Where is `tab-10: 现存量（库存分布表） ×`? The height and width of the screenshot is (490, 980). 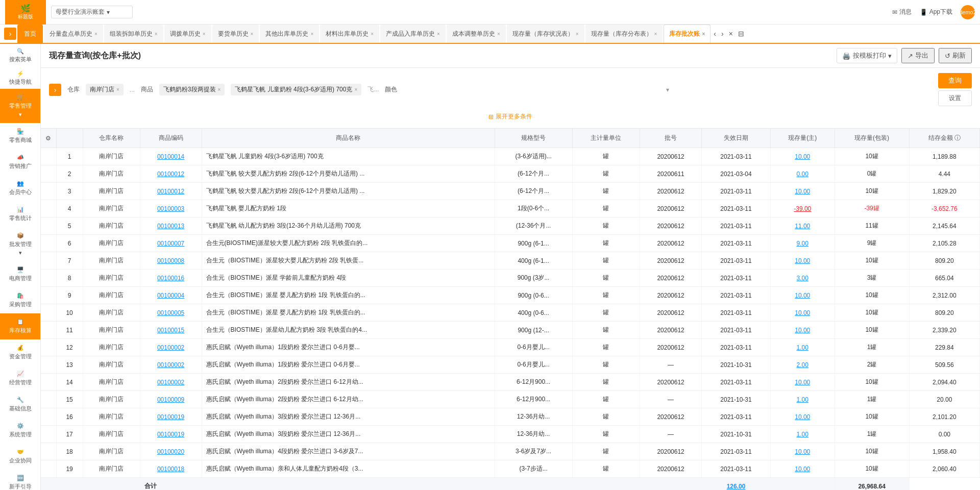 tab-10: 现存量（库存分布表） × is located at coordinates (624, 34).